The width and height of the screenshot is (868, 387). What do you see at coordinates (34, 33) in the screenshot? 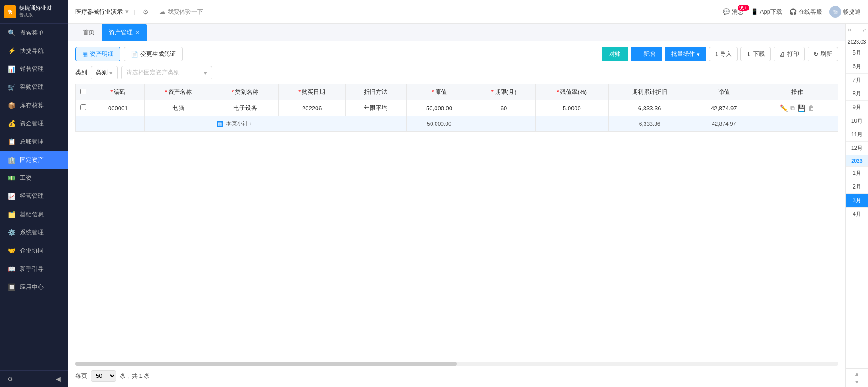
I see `sidebar-item-search: 🔍 搜索菜单` at bounding box center [34, 33].